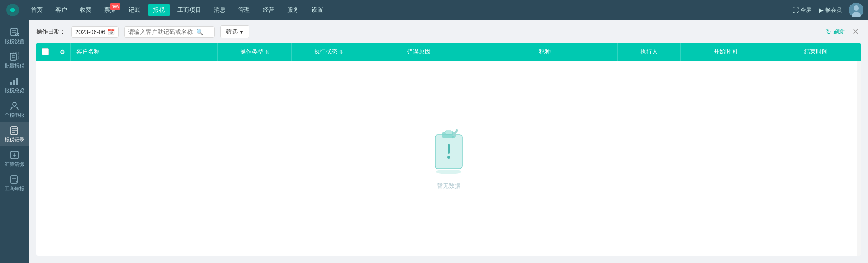 The image size is (868, 263). What do you see at coordinates (86, 10) in the screenshot?
I see `nav-fee: 收费` at bounding box center [86, 10].